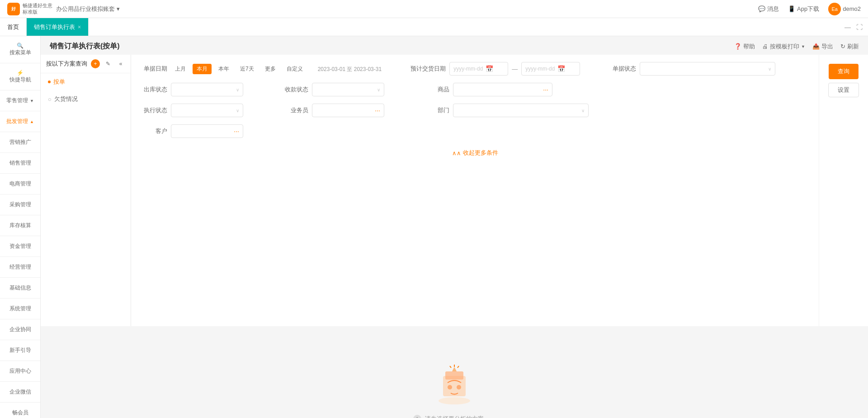 The width and height of the screenshot is (868, 418). I want to click on tab-sales-order: 销售订单执行表 ×, so click(58, 27).